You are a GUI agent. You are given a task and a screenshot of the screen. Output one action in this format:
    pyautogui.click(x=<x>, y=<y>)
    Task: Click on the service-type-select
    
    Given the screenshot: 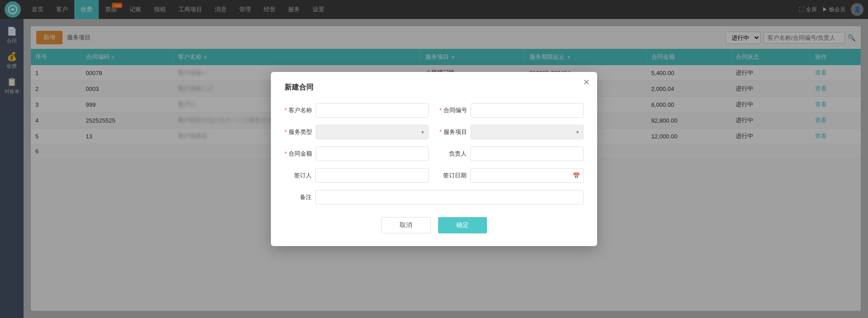 What is the action you would take?
    pyautogui.click(x=372, y=132)
    